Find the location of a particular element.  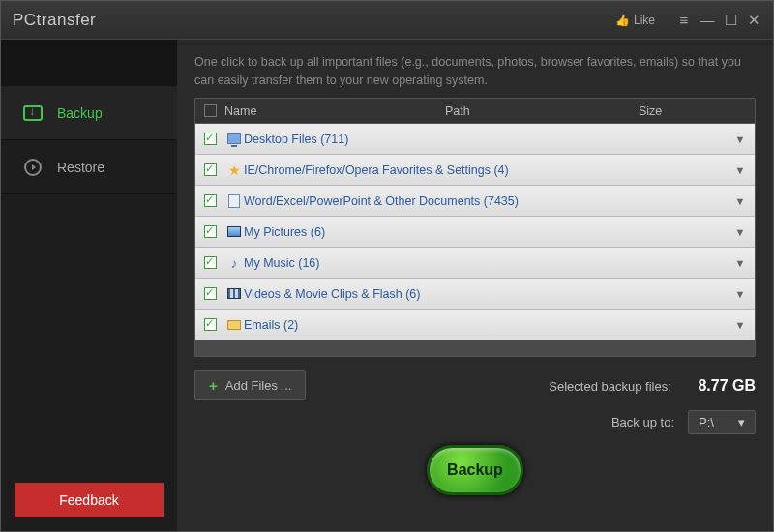

music-icon: ♪ is located at coordinates (234, 263).